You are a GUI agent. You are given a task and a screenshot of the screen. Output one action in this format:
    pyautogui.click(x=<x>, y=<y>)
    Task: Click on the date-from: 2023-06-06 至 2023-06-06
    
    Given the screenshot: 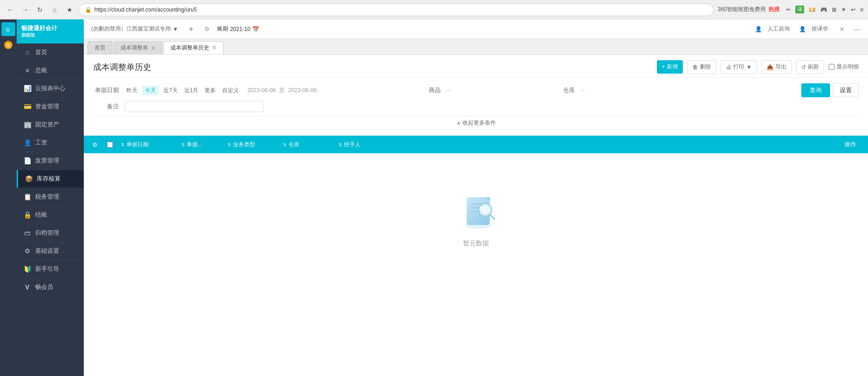 What is the action you would take?
    pyautogui.click(x=281, y=91)
    